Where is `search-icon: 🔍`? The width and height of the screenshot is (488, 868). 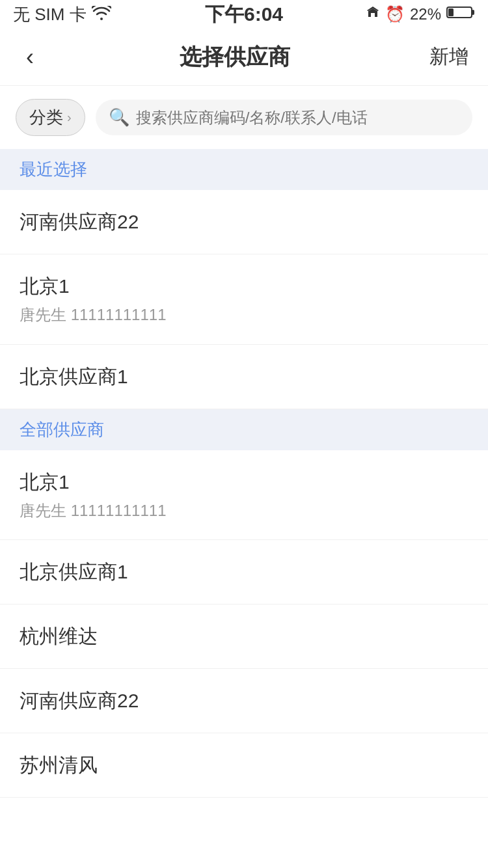 search-icon: 🔍 is located at coordinates (119, 117).